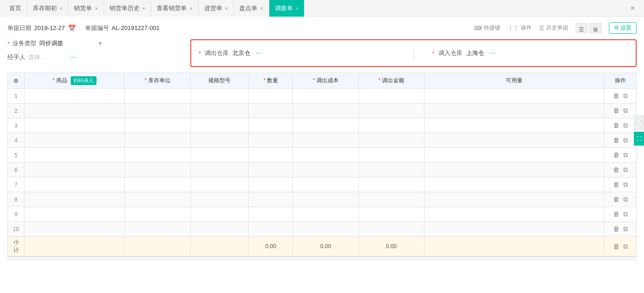  Describe the element at coordinates (216, 8) in the screenshot. I see `tab-purchase: 进货单 ×` at that location.